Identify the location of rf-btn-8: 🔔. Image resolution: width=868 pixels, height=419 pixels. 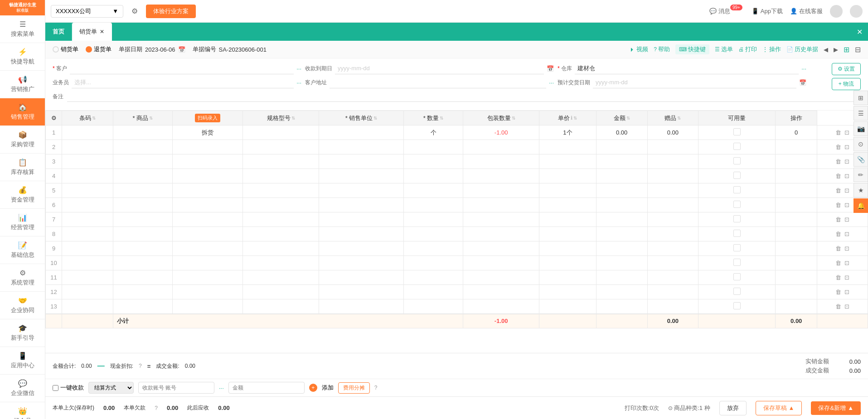
(861, 206).